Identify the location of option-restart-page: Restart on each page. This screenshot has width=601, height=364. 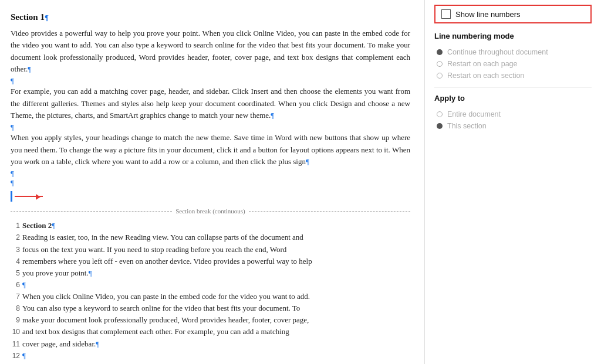
(513, 64).